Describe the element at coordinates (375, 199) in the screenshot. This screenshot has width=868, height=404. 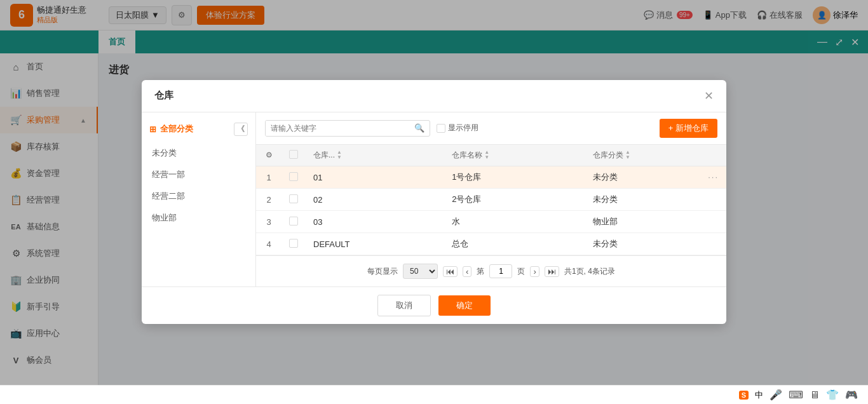
I see `row-code: 02` at that location.